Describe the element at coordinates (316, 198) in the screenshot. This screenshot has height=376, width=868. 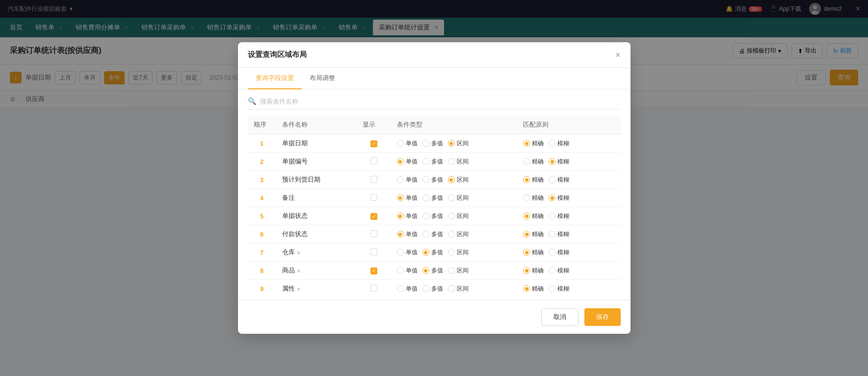
I see `condition-name: 备注` at that location.